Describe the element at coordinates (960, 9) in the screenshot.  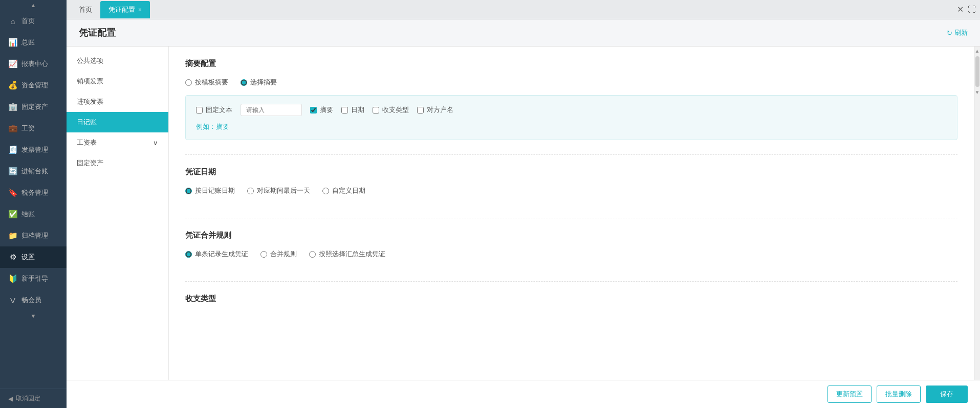
I see `window-close-icon: ✕` at that location.